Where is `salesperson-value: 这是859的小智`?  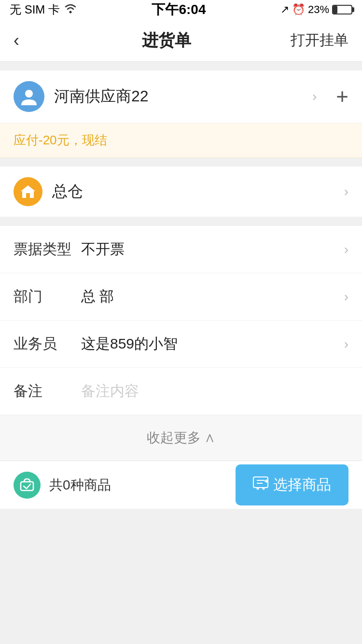
salesperson-value: 这是859的小智 is located at coordinates (212, 344).